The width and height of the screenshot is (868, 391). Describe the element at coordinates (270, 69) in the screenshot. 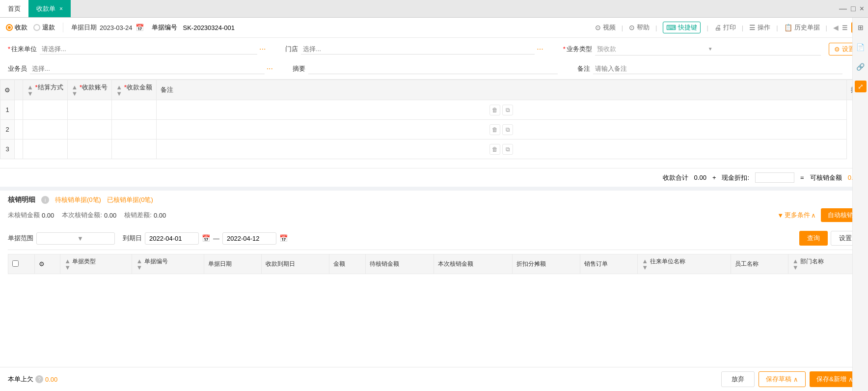

I see `staff-more-btn: ···` at that location.